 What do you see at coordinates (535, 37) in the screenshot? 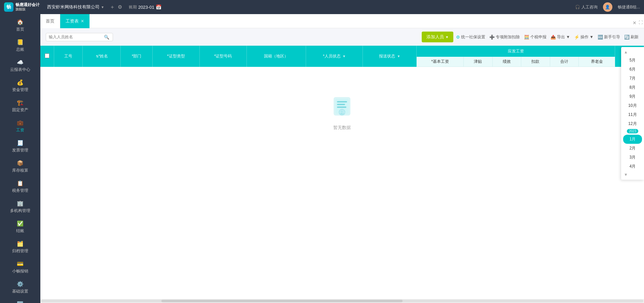
I see `personal-tax-btn: 🧮 个税申报` at bounding box center [535, 37].